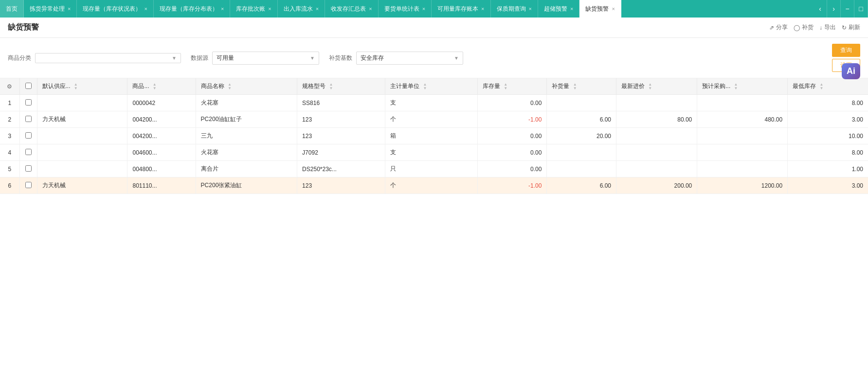 The width and height of the screenshot is (868, 387). I want to click on tab-batch-account: 库存批次账 ×, so click(254, 9).